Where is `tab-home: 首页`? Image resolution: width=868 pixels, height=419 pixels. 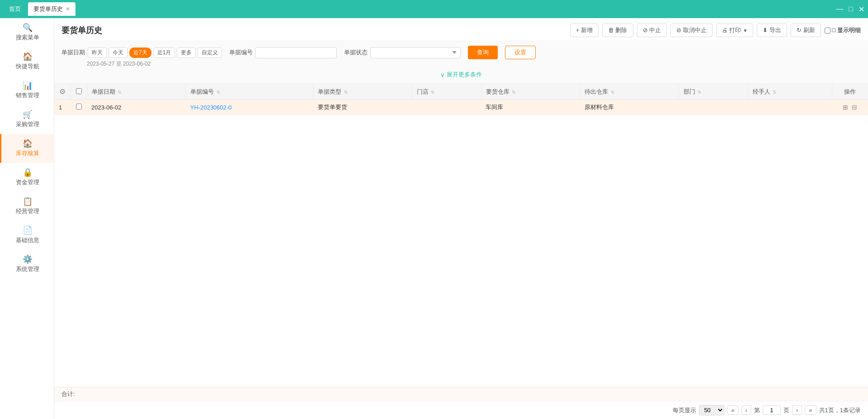
tab-home: 首页 is located at coordinates (15, 9).